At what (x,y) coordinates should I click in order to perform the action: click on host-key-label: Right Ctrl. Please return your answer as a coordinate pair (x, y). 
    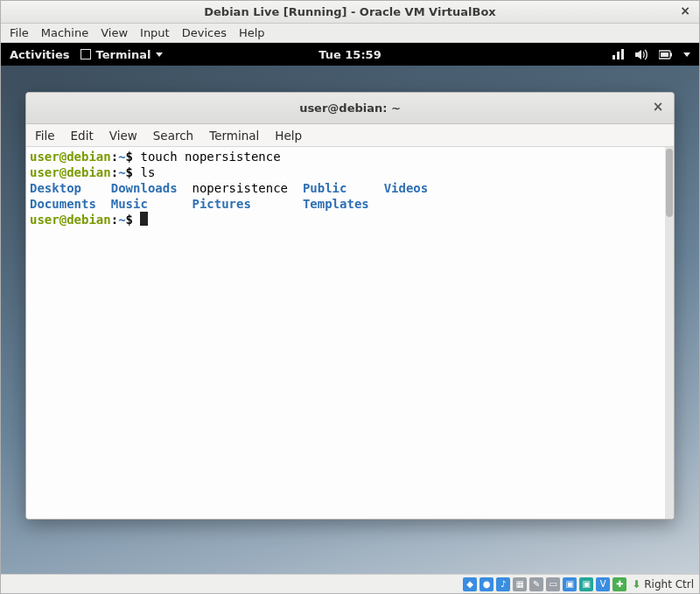
    Looking at the image, I should click on (668, 584).